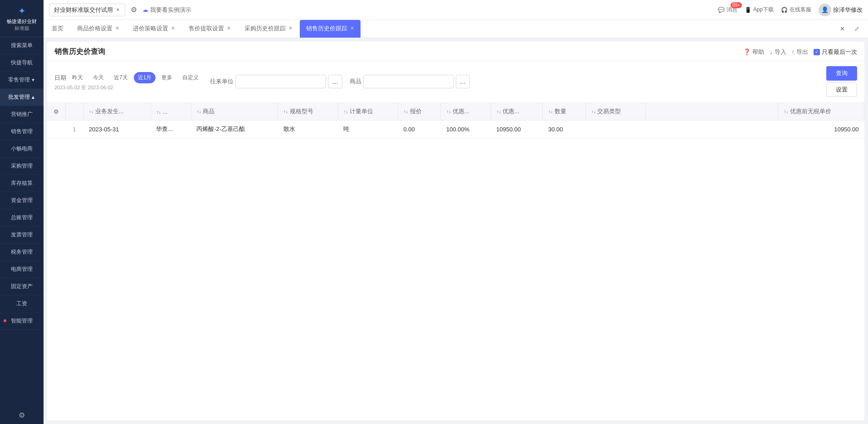 Image resolution: width=868 pixels, height=424 pixels. Describe the element at coordinates (419, 130) in the screenshot. I see `row-price: 0.00` at that location.